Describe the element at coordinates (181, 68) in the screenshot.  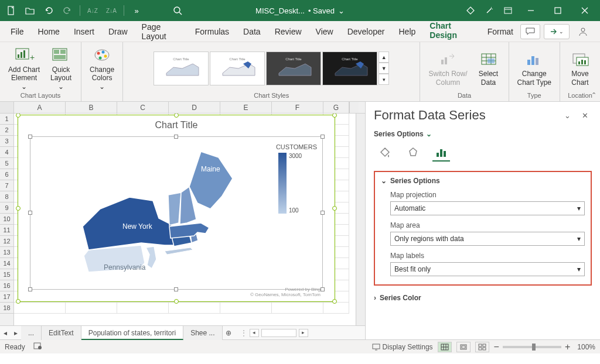
I see `chart-style-1: Chart Title` at that location.